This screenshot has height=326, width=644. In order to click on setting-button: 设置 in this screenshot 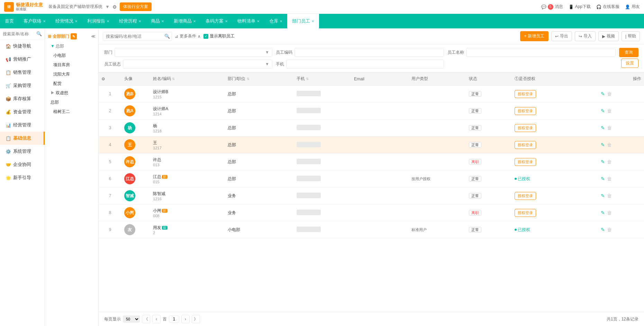, I will do `click(630, 63)`.